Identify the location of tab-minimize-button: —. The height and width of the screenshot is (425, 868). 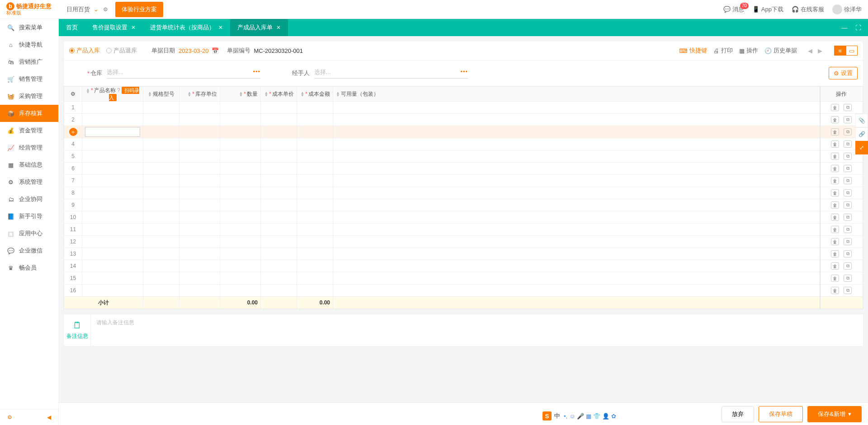
(844, 28).